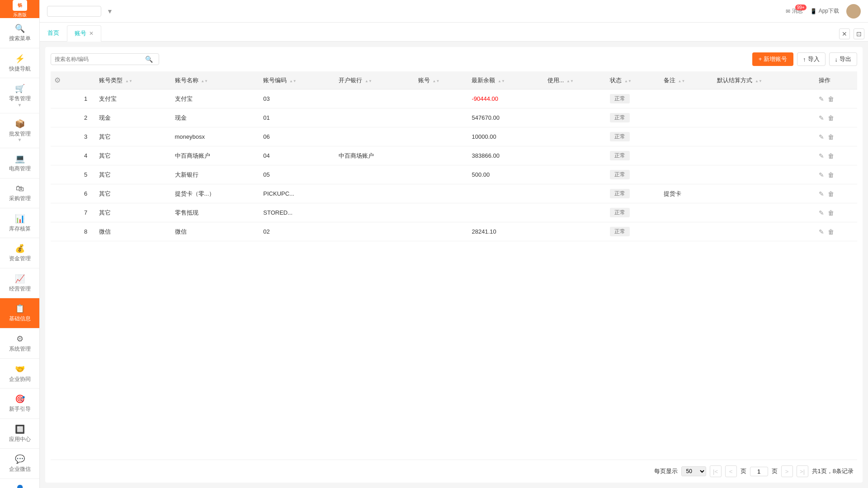  Describe the element at coordinates (831, 156) in the screenshot. I see `delete-button-3: 🗑` at that location.